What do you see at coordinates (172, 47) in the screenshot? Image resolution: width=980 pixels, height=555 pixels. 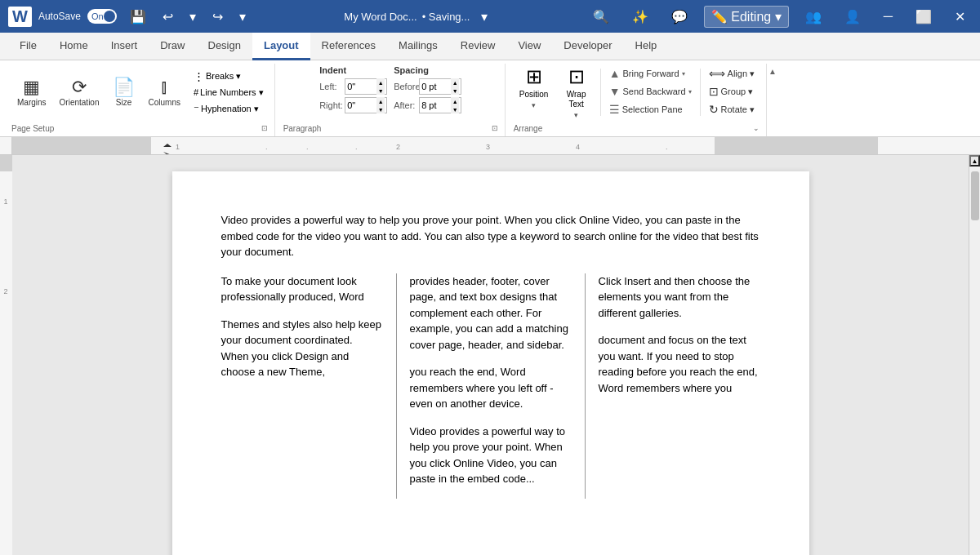 I see `tab-draw: Draw` at bounding box center [172, 47].